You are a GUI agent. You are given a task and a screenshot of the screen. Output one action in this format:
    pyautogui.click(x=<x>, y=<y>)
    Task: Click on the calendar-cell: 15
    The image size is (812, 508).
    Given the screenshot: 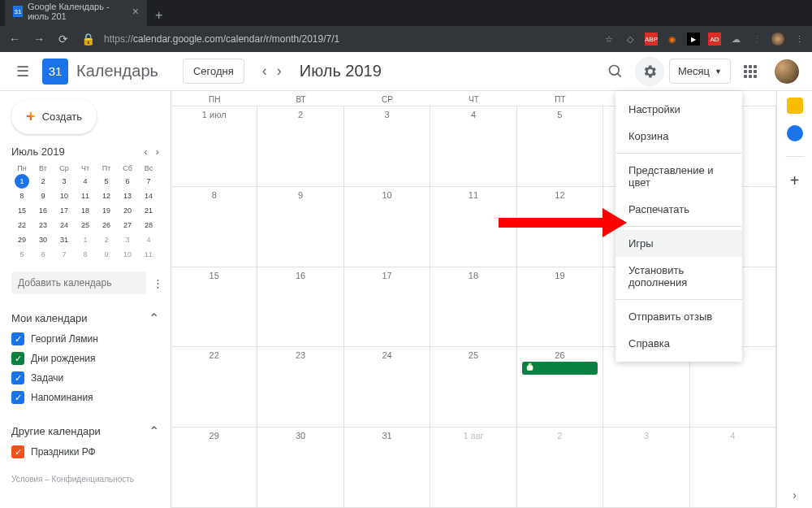 What is the action you would take?
    pyautogui.click(x=214, y=307)
    